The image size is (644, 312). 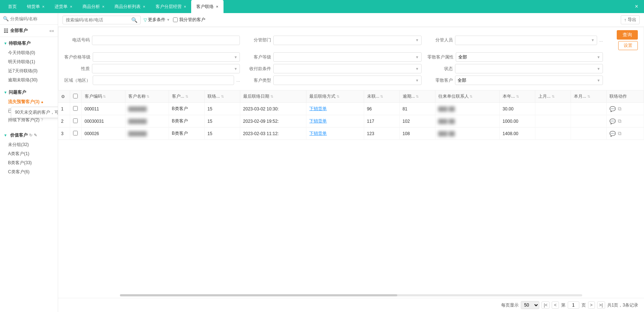 I want to click on table-header-this-month: 本月..., so click(x=588, y=97).